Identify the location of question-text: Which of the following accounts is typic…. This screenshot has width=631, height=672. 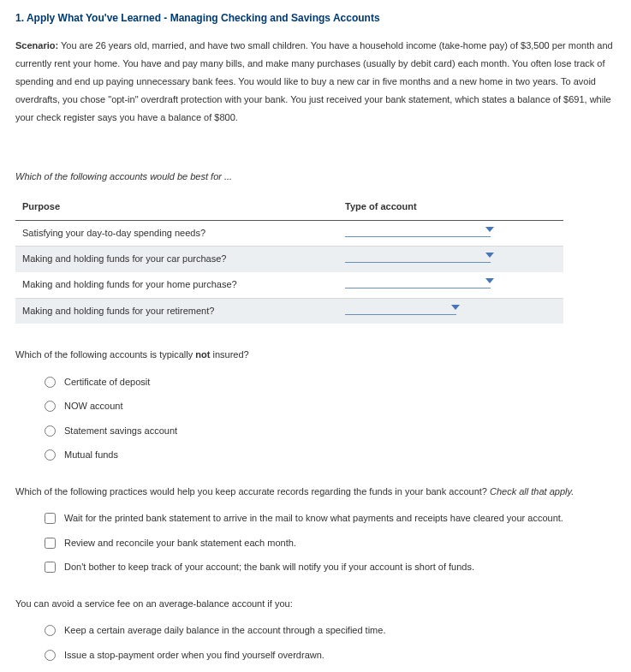
(315, 355).